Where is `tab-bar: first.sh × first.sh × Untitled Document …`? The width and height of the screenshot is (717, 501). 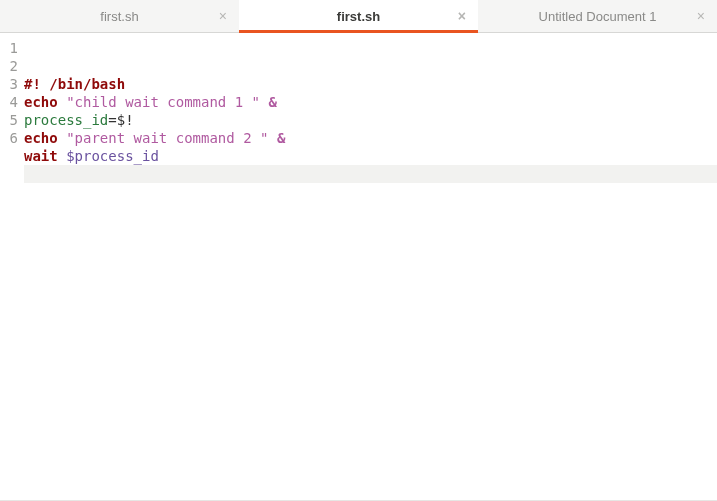
tab-bar: first.sh × first.sh × Untitled Document … is located at coordinates (358, 16).